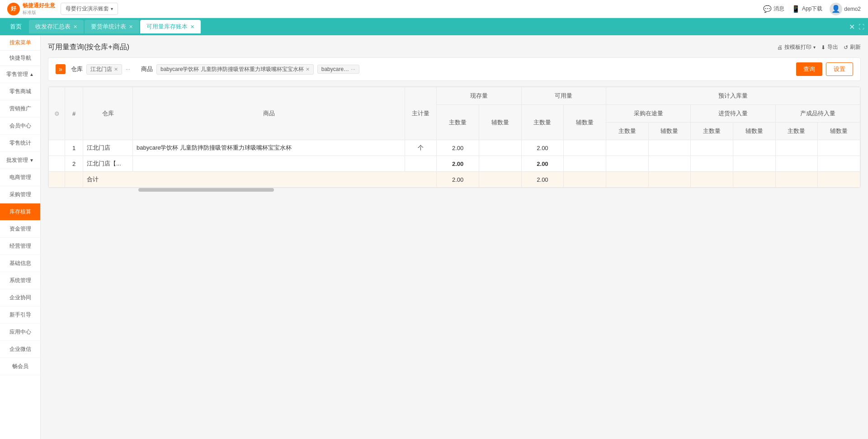 This screenshot has width=868, height=439. Describe the element at coordinates (20, 143) in the screenshot. I see `sidebar-item-retail-stat: 零售统计` at that location.